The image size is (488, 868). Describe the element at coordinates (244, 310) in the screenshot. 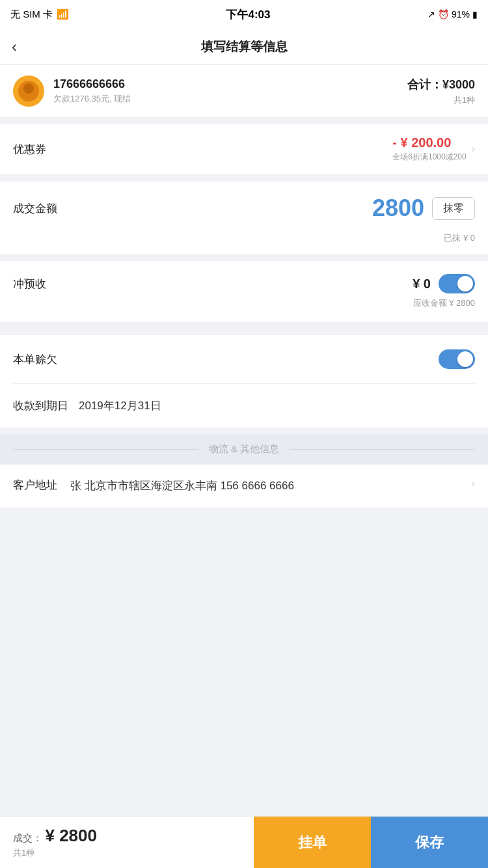

I see `prepay-sub: 应收金额 ¥ 2800` at that location.